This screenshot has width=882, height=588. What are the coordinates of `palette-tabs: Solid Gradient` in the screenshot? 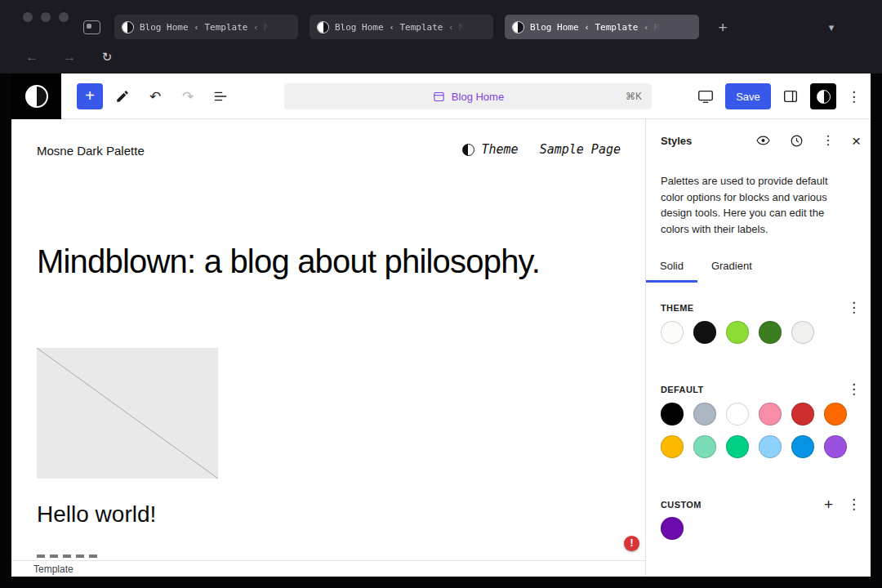 It's located at (759, 266).